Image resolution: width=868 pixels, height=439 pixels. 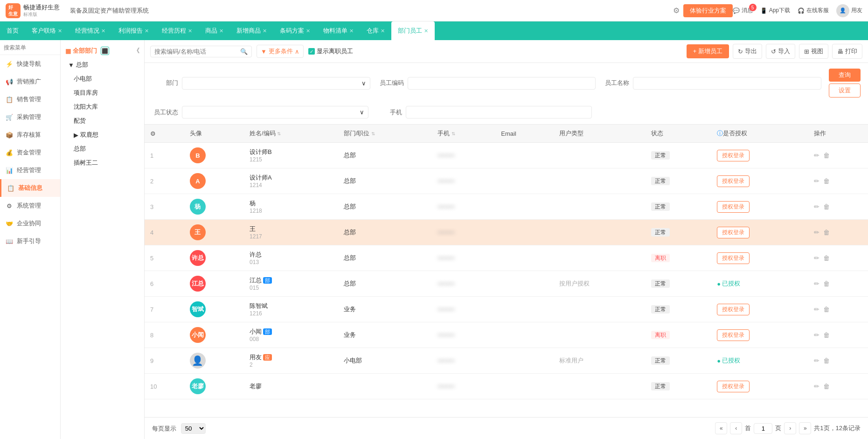 What do you see at coordinates (276, 83) in the screenshot?
I see `filter-dept-select: ∨` at bounding box center [276, 83].